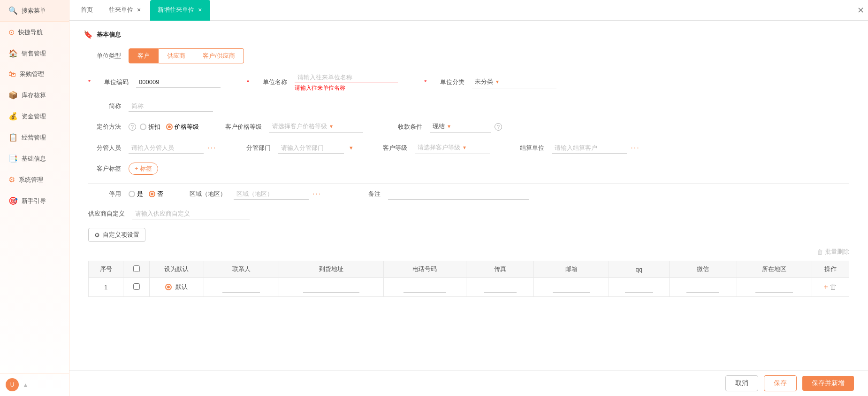 The width and height of the screenshot is (868, 396). What do you see at coordinates (183, 127) in the screenshot?
I see `pricing-price-level: 价格等级` at bounding box center [183, 127].